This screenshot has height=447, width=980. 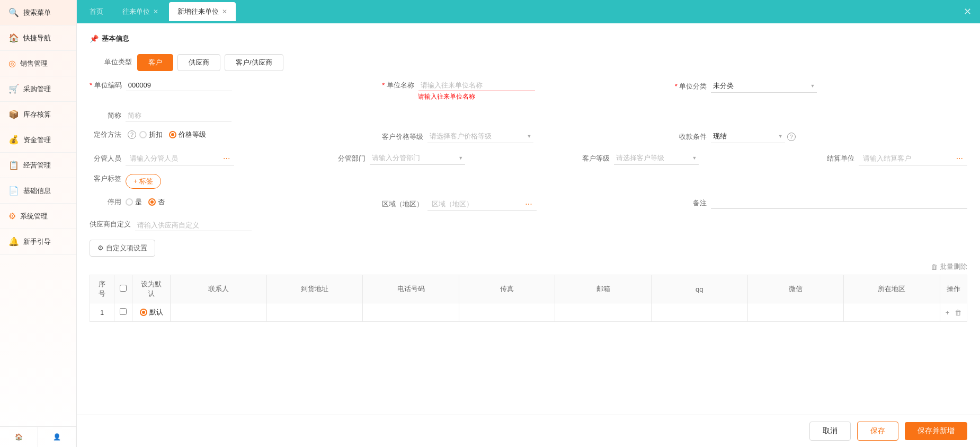 I want to click on sidebar-item-guide: 🔔 新手引导, so click(x=38, y=242).